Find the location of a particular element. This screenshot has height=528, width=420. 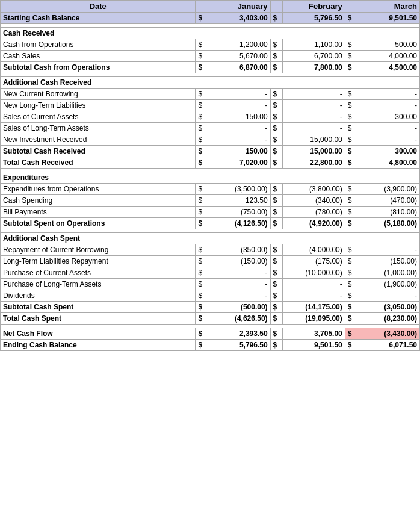

bp-jan: (750.00) is located at coordinates (239, 212).